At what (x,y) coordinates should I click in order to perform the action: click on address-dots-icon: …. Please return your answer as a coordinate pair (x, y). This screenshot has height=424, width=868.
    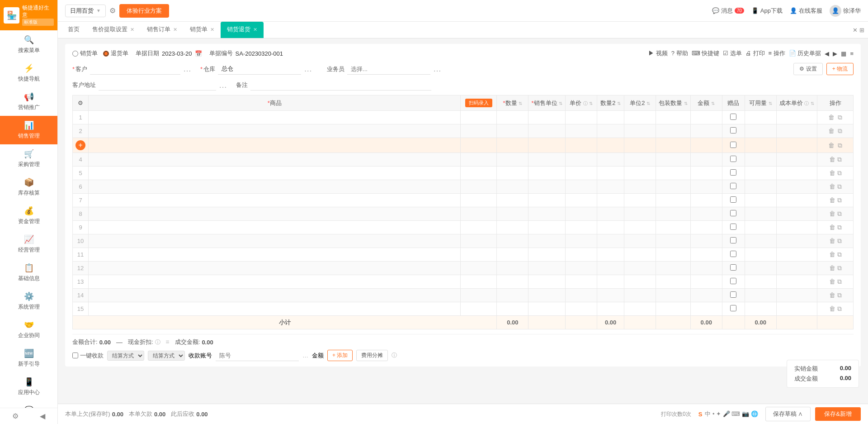
    Looking at the image, I should click on (223, 85).